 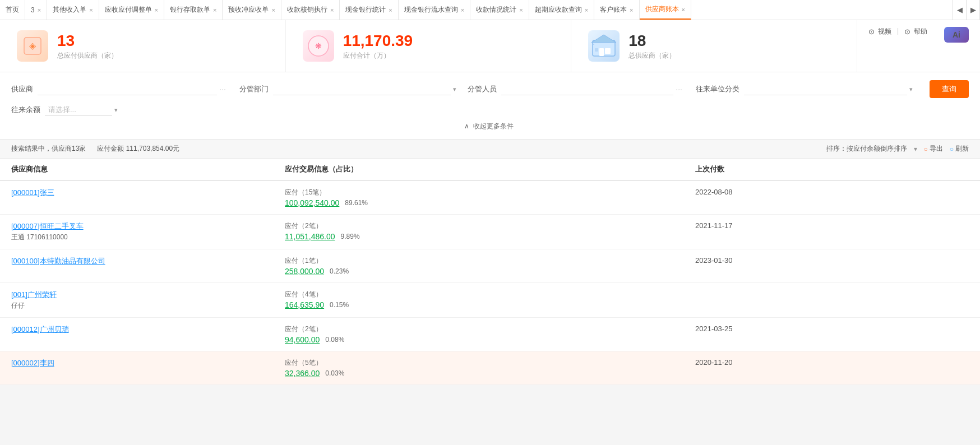 I want to click on person-input, so click(x=588, y=89).